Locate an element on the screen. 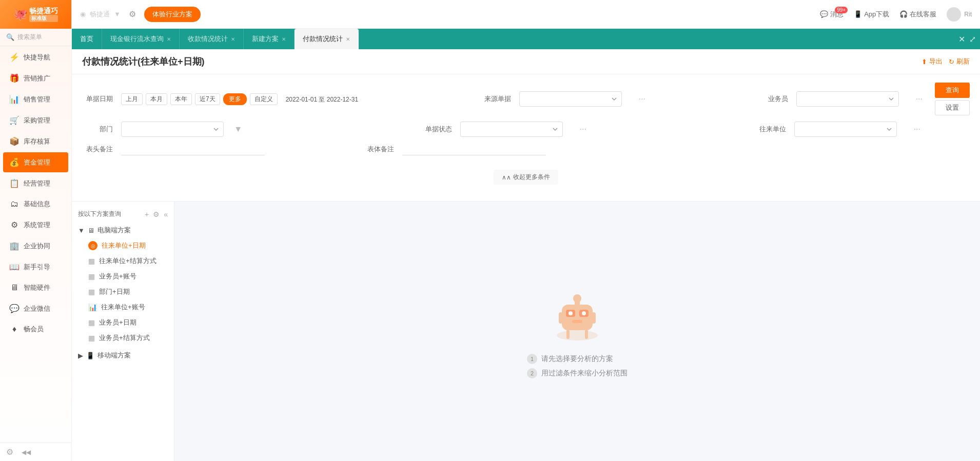 The height and width of the screenshot is (461, 980). sidebar-item-member: ♦ 畅会员 is located at coordinates (36, 329).